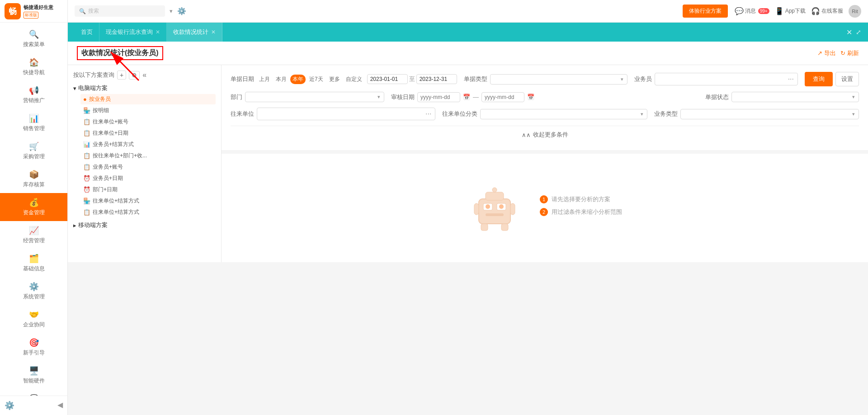 This screenshot has height=415, width=868. I want to click on topbar-gear-icon: ⚙️, so click(182, 11).